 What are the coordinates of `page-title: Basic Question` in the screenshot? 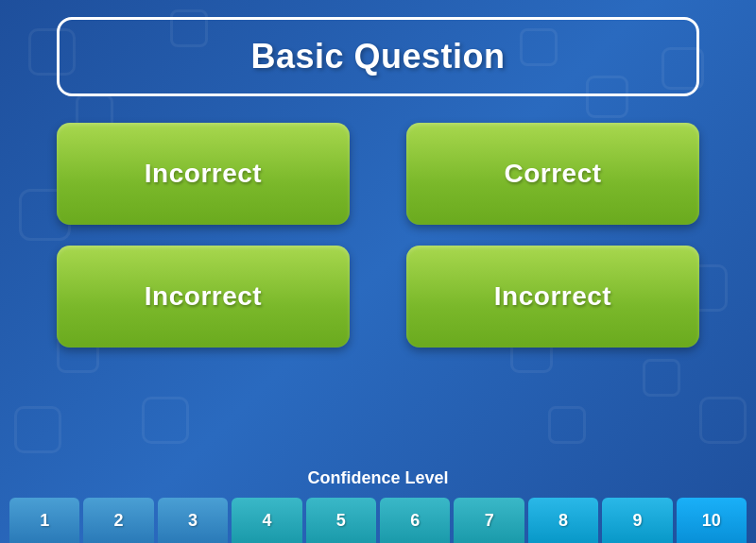 It's located at (378, 57).